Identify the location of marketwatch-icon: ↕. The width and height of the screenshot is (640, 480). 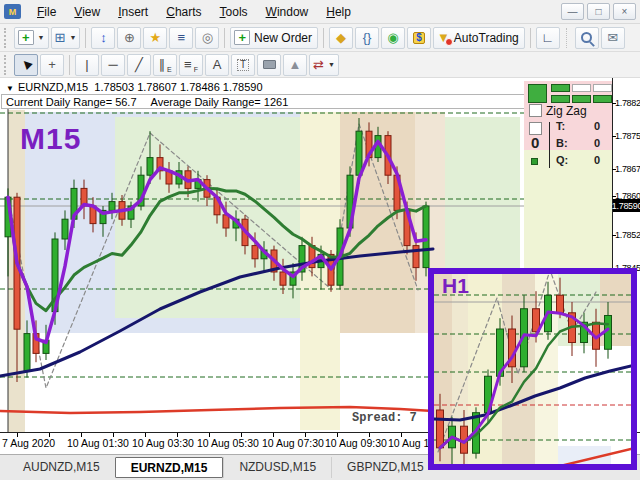
(104, 38).